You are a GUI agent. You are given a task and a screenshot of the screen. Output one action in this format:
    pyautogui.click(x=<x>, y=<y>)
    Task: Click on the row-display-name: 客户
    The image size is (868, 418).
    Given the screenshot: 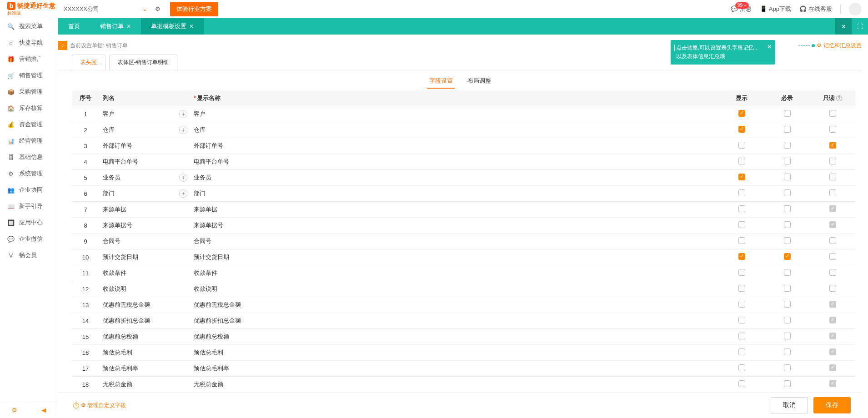 What is the action you would take?
    pyautogui.click(x=455, y=114)
    